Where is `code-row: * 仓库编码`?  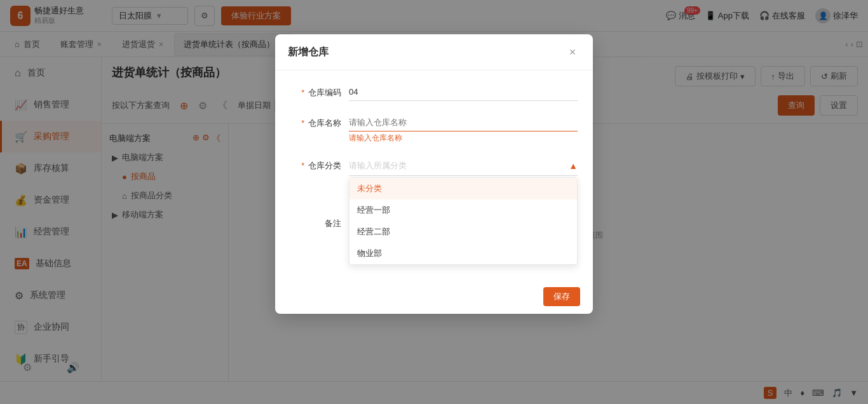 code-row: * 仓库编码 is located at coordinates (434, 92).